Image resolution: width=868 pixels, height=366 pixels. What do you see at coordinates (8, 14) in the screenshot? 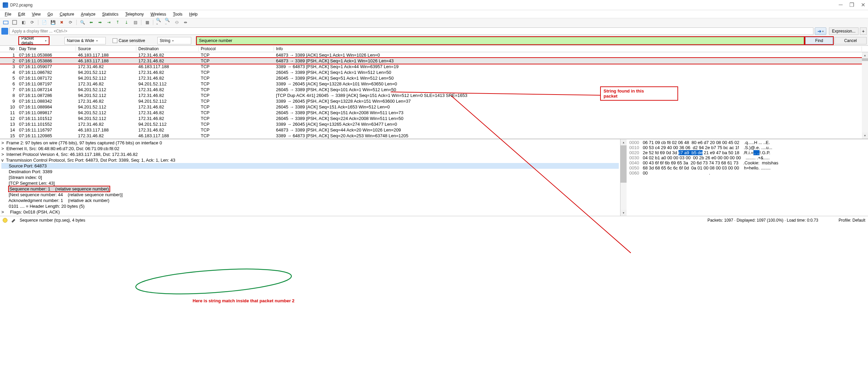
I see `menu-file: File` at bounding box center [8, 14].